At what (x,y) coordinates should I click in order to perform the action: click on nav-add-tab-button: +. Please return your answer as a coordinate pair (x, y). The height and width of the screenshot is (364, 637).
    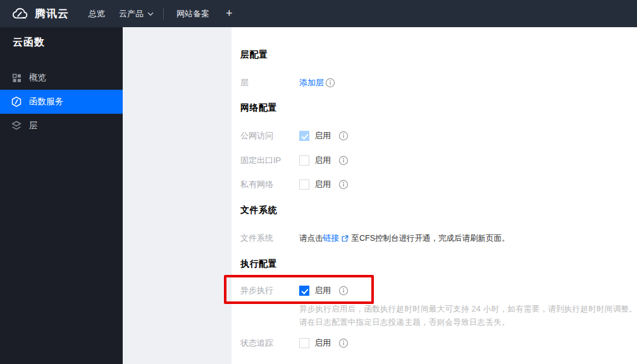
    Looking at the image, I should click on (229, 14).